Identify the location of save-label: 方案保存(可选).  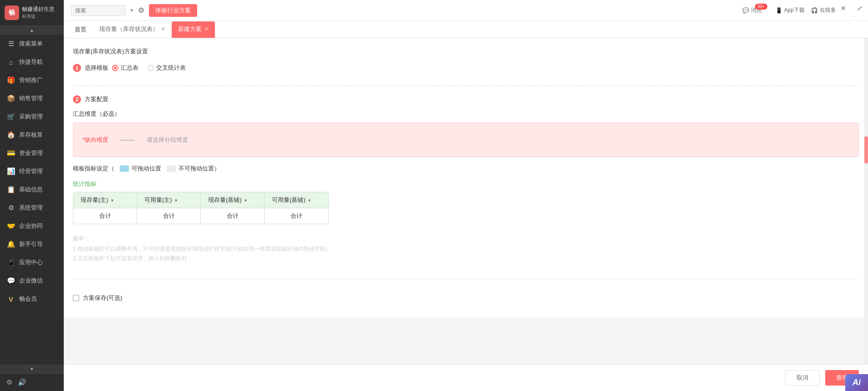
(103, 298).